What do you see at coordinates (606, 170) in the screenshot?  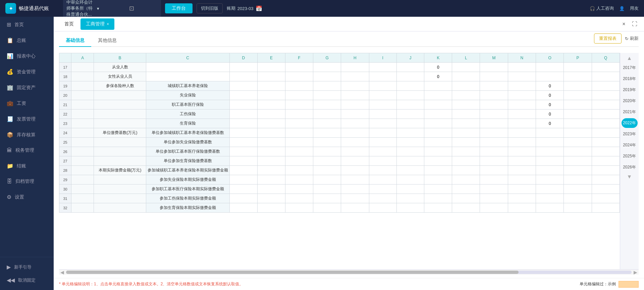 I see `cell-28-q` at bounding box center [606, 170].